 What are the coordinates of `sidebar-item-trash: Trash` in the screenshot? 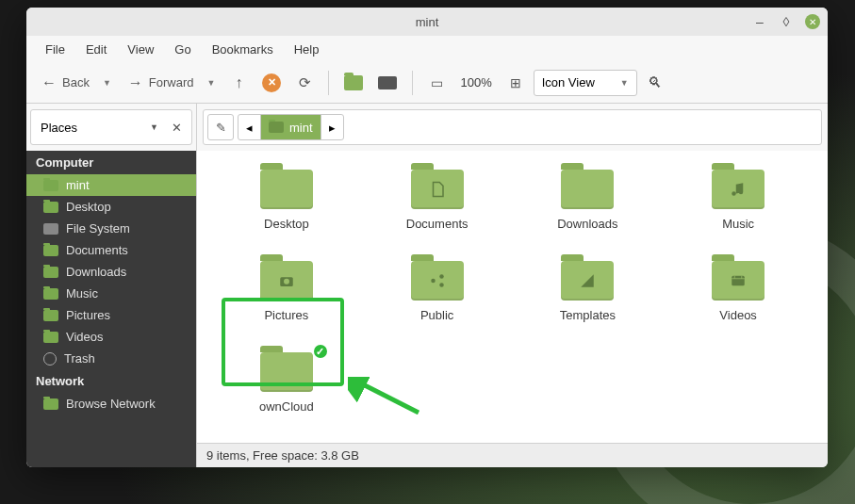 It's located at (111, 358).